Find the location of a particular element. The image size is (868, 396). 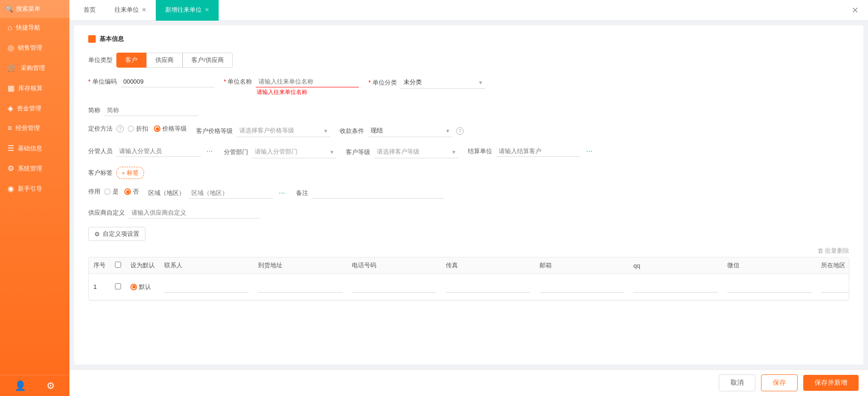

cell-qq is located at coordinates (676, 287).